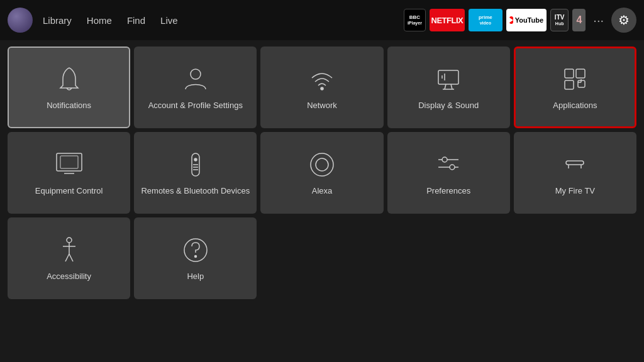 The image size is (644, 362). What do you see at coordinates (69, 277) in the screenshot?
I see `accessibility-label: Accessibility` at bounding box center [69, 277].